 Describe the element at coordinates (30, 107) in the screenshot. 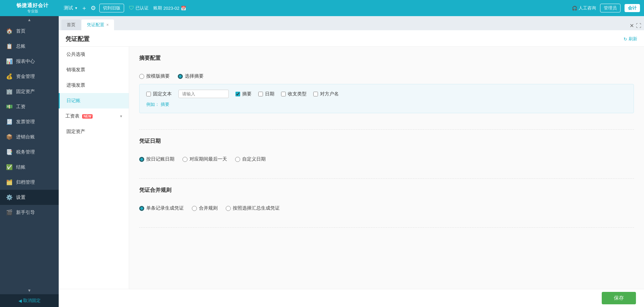

I see `sidebar-item-salary: 💵 工资` at that location.